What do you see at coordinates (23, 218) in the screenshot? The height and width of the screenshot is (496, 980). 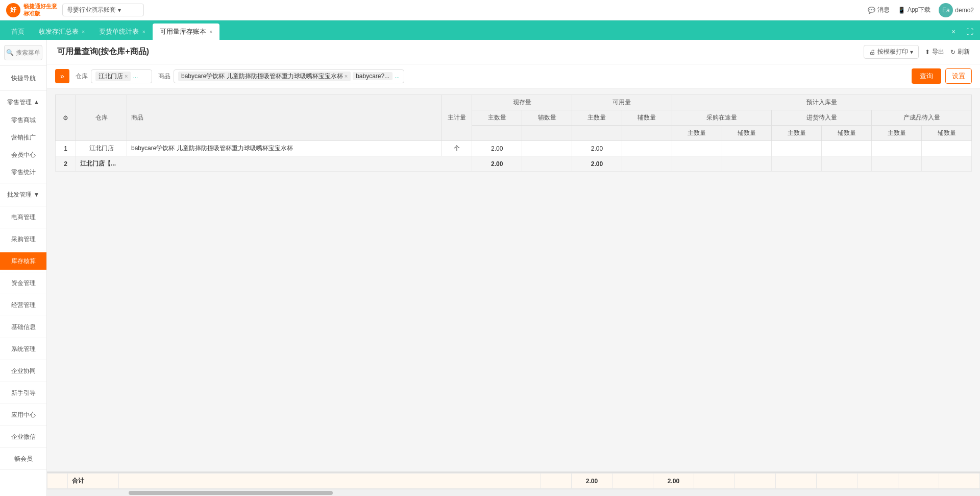 I see `sidebar-group-dianshang: 电商管理` at bounding box center [23, 218].